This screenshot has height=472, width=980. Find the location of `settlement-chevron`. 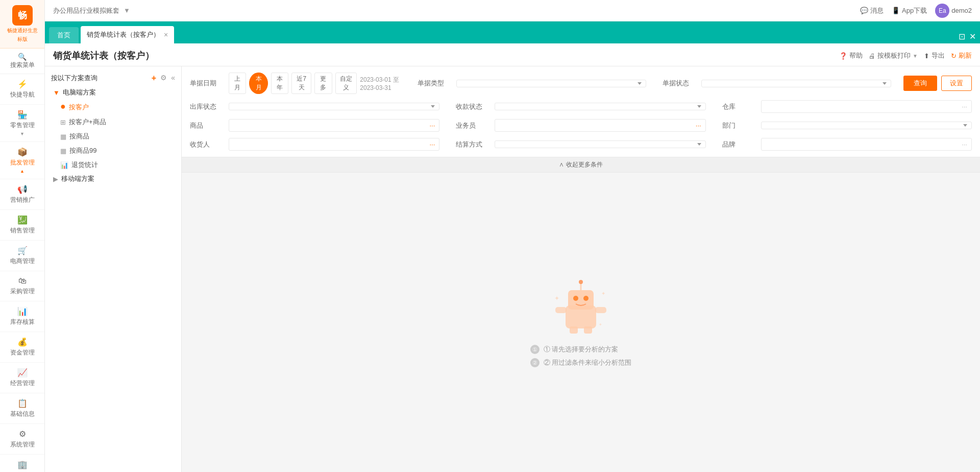

settlement-chevron is located at coordinates (699, 144).